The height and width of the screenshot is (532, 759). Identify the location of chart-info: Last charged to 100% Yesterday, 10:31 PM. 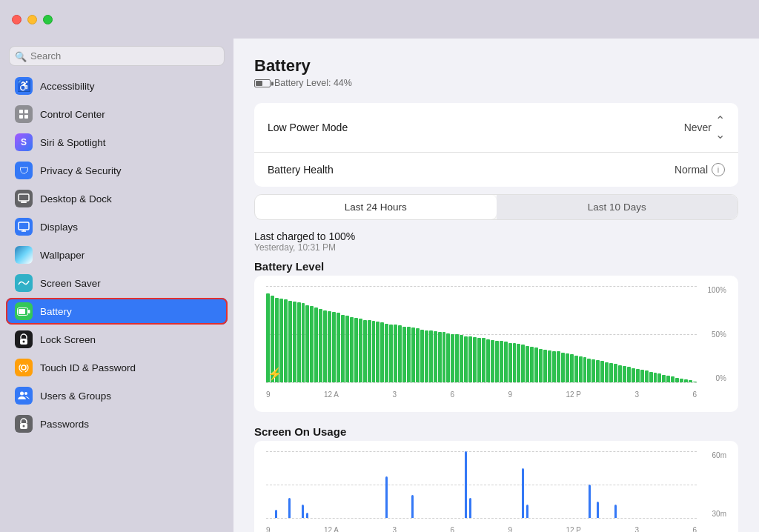
(497, 242).